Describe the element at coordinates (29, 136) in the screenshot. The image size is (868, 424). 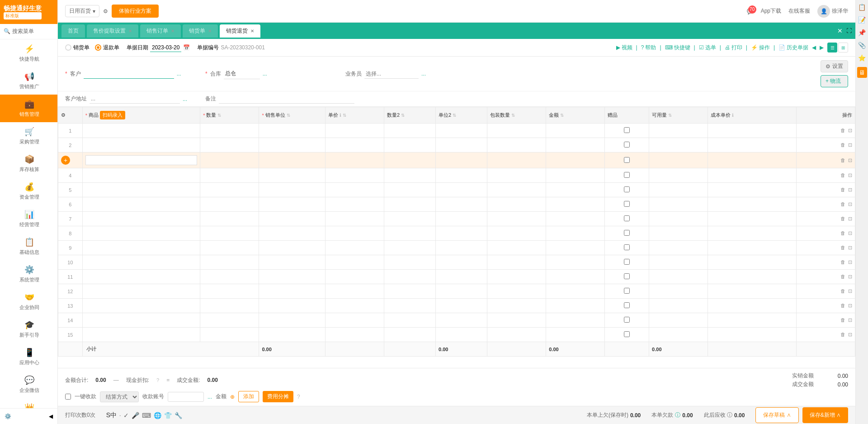
I see `sidebar-item-purchase: 🛒 采购管理` at that location.